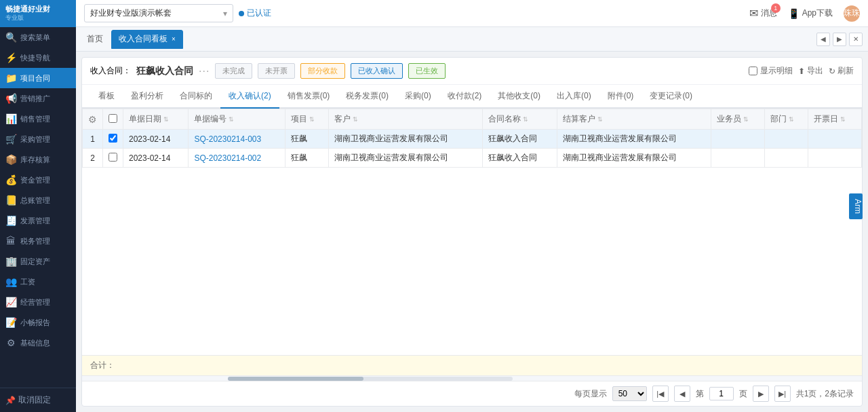 This screenshot has width=868, height=412. I want to click on tab-close-button: ✕, so click(856, 39).